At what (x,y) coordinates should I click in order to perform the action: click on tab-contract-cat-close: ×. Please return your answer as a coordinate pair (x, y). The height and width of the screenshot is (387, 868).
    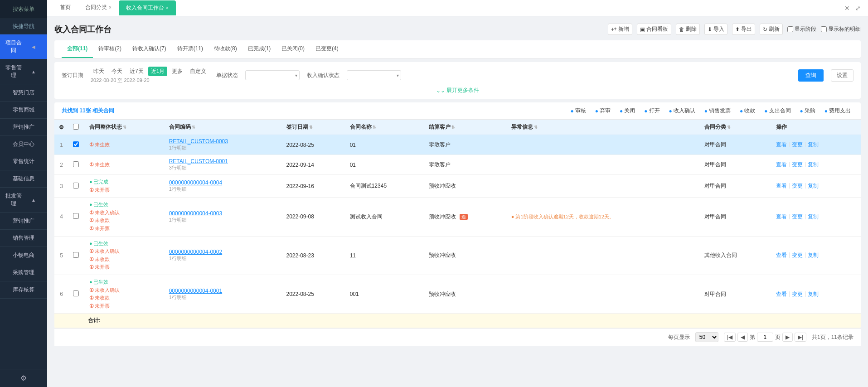
    Looking at the image, I should click on (110, 7).